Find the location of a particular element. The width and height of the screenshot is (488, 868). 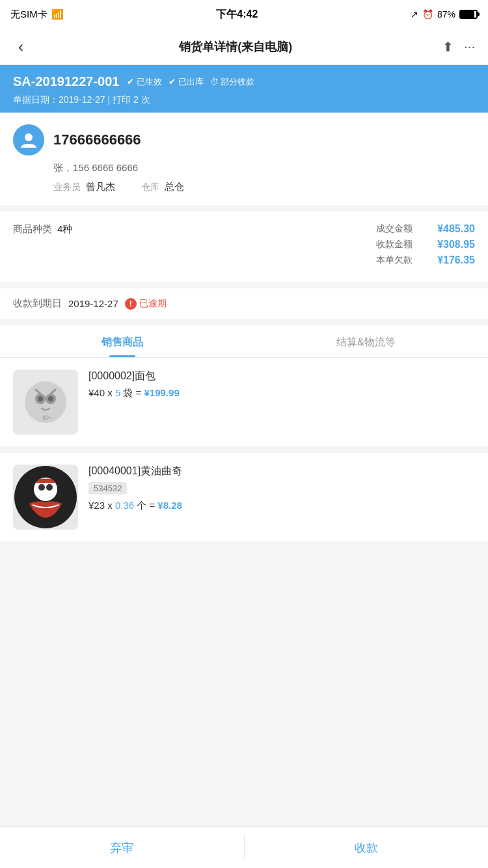

wifi-icon: 📶 is located at coordinates (57, 14).